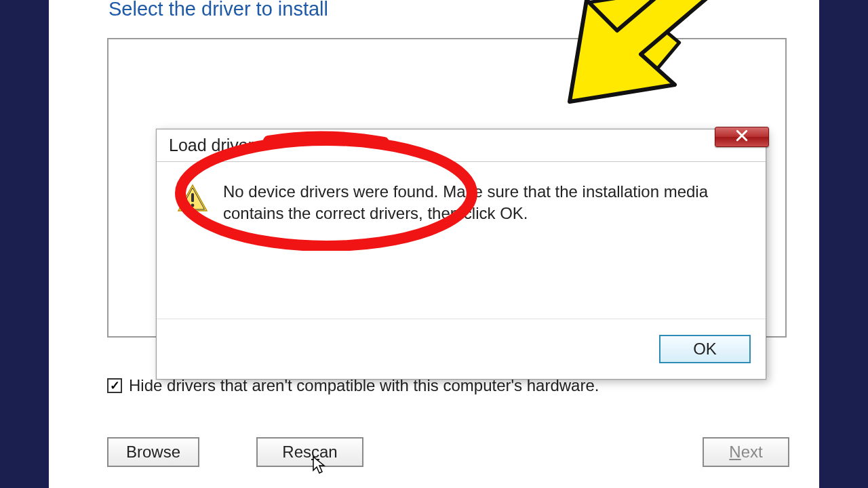 The width and height of the screenshot is (868, 488). Describe the element at coordinates (153, 452) in the screenshot. I see `browse-button-label: Browse` at that location.